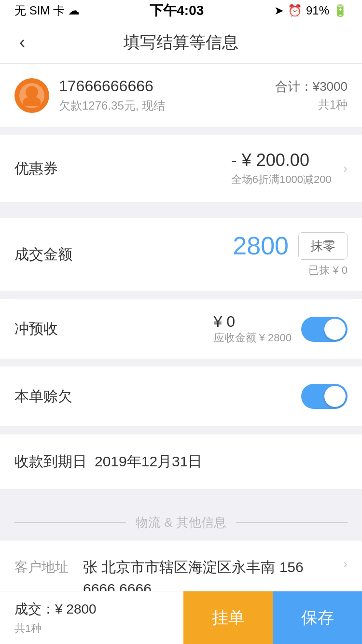  What do you see at coordinates (281, 168) in the screenshot?
I see `coupon-info: - ¥ 200.00 全场6折满1000减200` at bounding box center [281, 168].